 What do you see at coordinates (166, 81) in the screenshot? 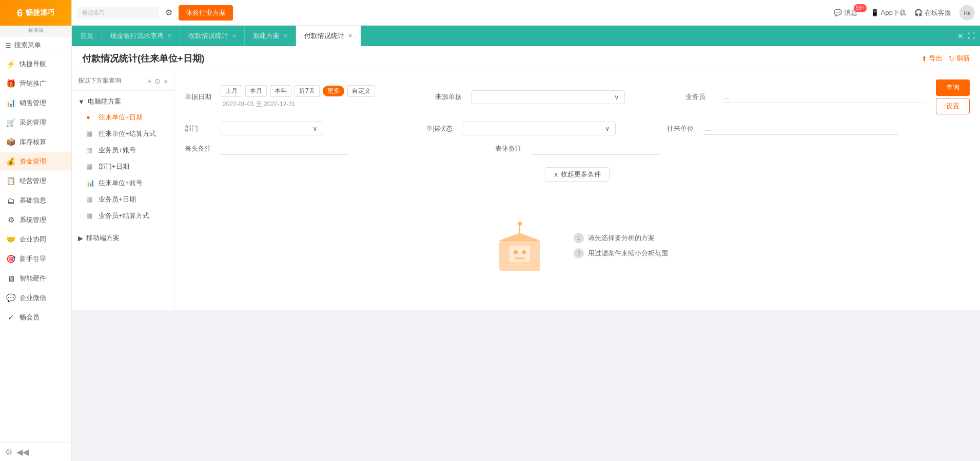
I see `scheme-collapse-icon: «` at bounding box center [166, 81].